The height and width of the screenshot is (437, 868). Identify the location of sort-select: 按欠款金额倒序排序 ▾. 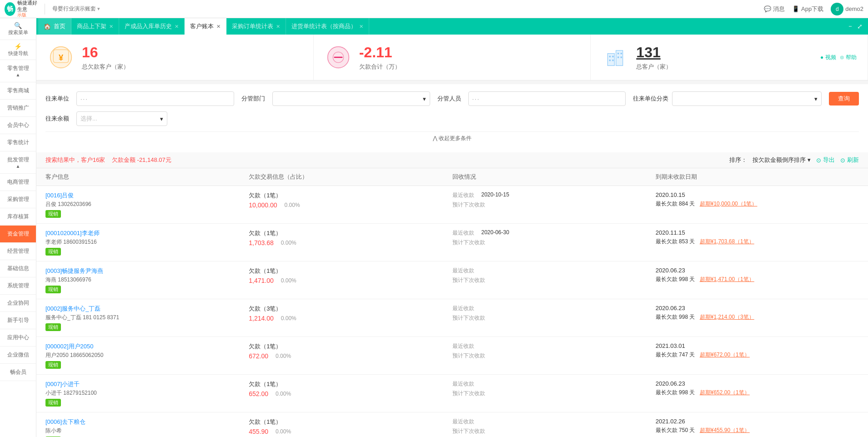
(782, 160).